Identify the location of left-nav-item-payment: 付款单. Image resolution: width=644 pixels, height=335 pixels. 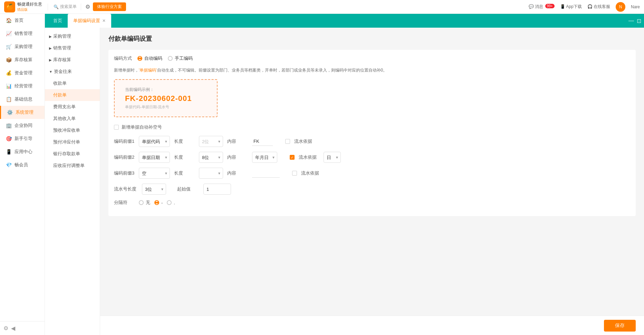
(73, 95).